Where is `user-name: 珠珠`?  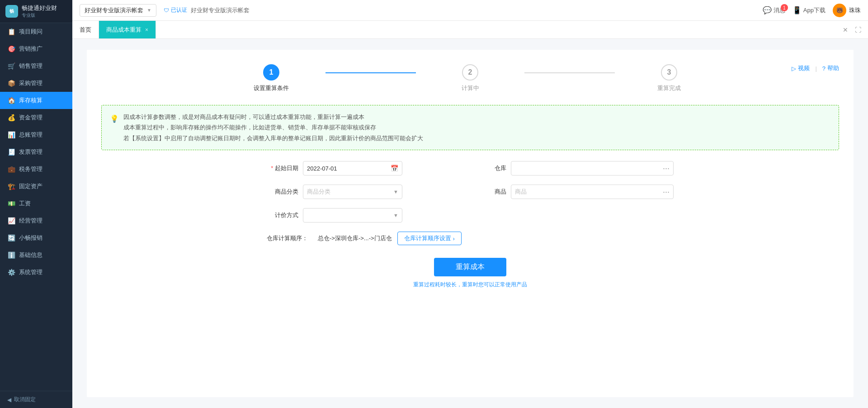
user-name: 珠珠 is located at coordinates (855, 10).